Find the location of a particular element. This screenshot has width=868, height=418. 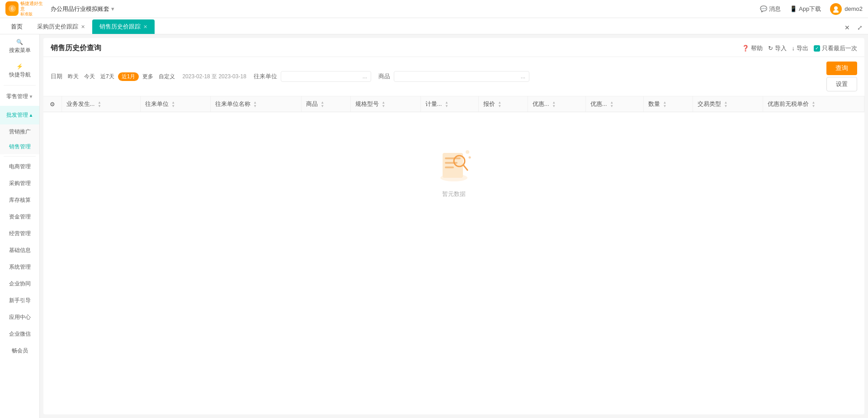

table-col-unit: 计量... ▲▼ is located at coordinates (449, 104).